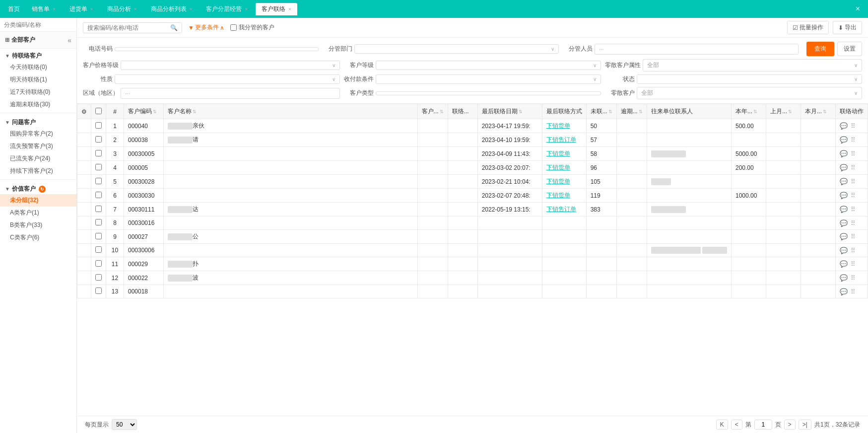 Image resolution: width=868 pixels, height=433 pixels. What do you see at coordinates (722, 425) in the screenshot?
I see `first-page-button: K` at bounding box center [722, 425].